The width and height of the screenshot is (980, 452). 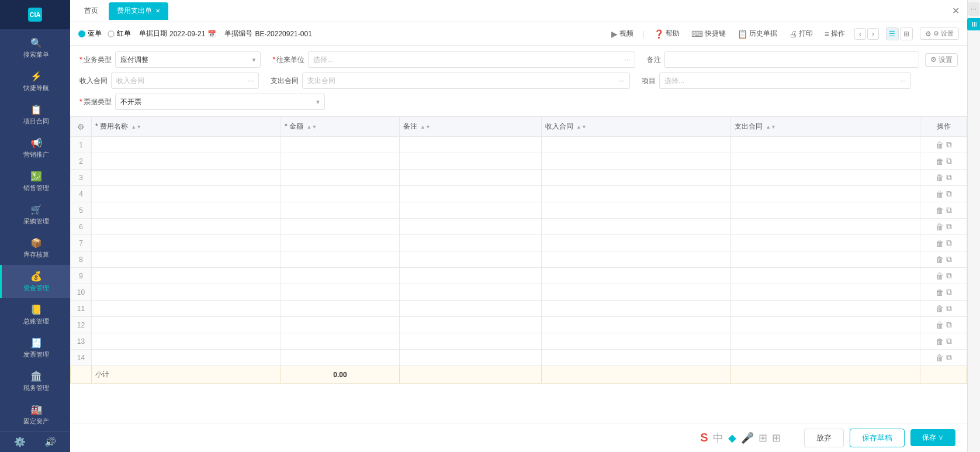 What do you see at coordinates (81, 127) in the screenshot?
I see `col-gear-icon: ⚙` at bounding box center [81, 127].